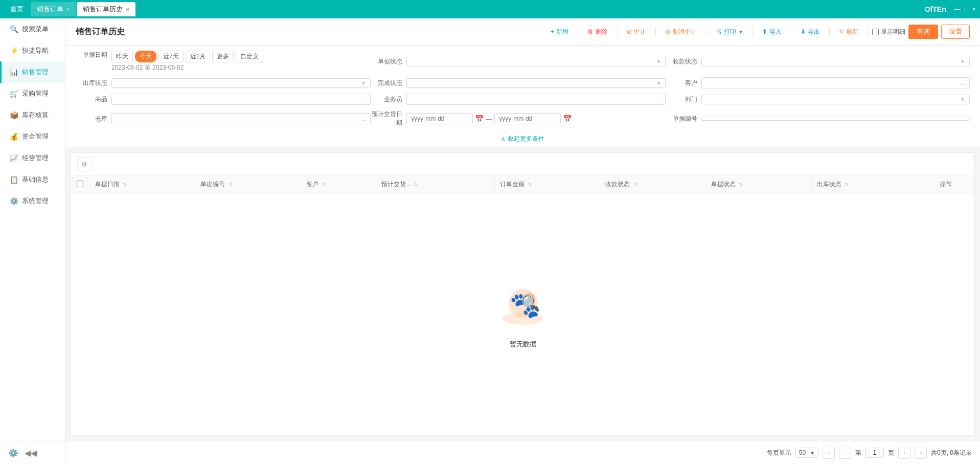 The width and height of the screenshot is (980, 464). I want to click on prev-page-button: ‹, so click(845, 453).